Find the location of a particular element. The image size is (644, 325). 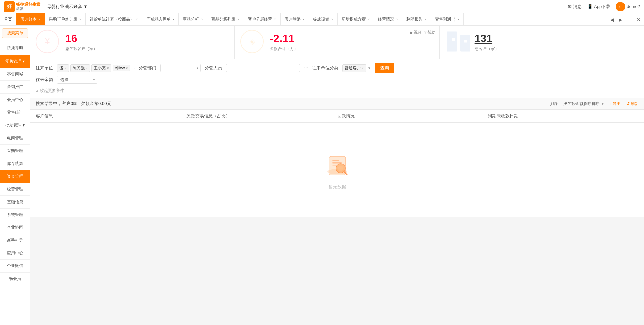

refresh-button: ↺ 刷新 is located at coordinates (632, 104).